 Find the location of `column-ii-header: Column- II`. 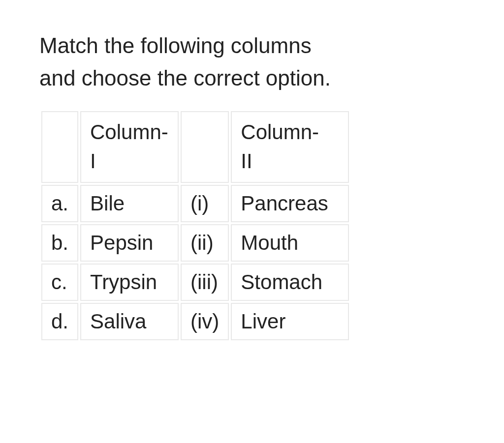

column-ii-header: Column- II is located at coordinates (290, 147).